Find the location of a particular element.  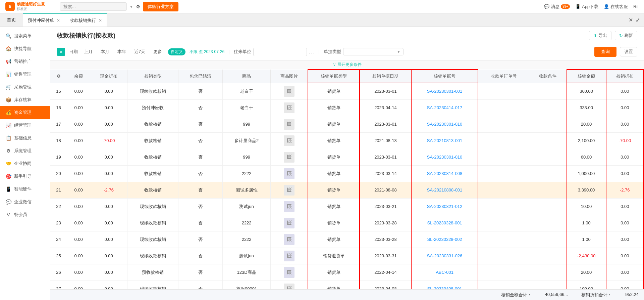

tab-receipt: 收款核销执行 ✕ is located at coordinates (86, 20).